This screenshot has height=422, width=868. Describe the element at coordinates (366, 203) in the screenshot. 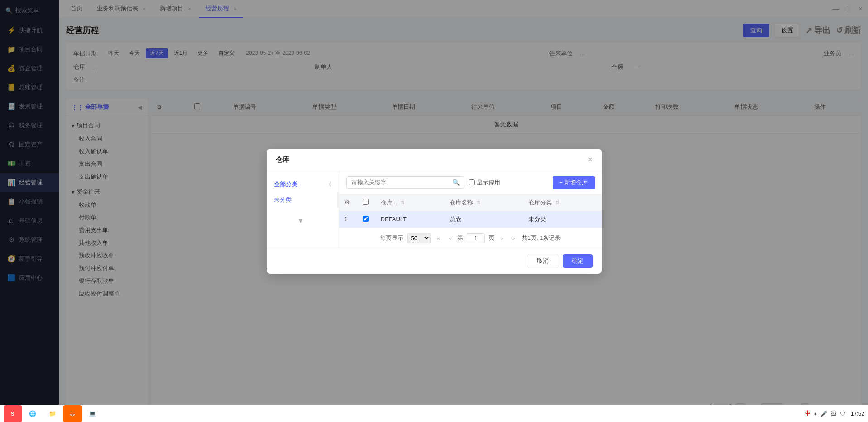

I see `col-check-all` at that location.